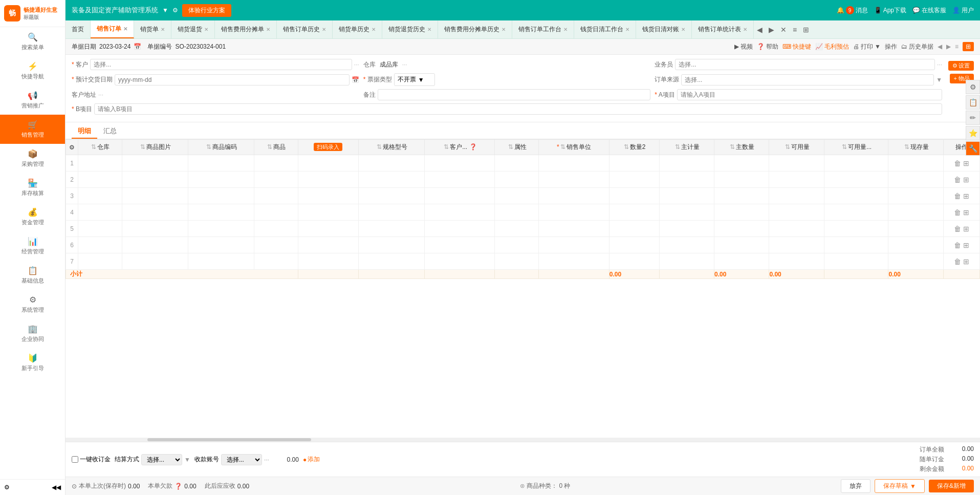 The image size is (980, 495). What do you see at coordinates (768, 47) in the screenshot?
I see `help-btn: ❓ 帮助` at bounding box center [768, 47].